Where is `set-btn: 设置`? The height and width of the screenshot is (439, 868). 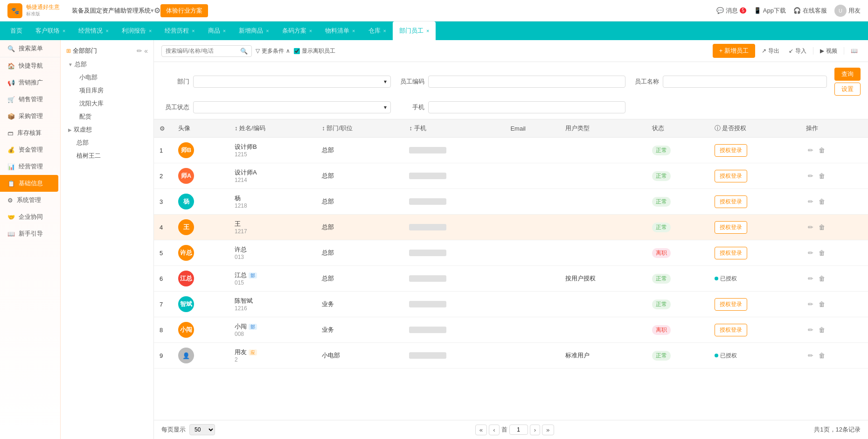
set-btn: 设置 is located at coordinates (847, 89).